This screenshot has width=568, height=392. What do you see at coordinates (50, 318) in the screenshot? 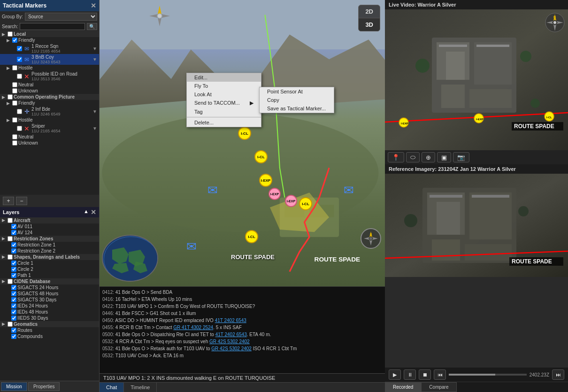
I see `layer-iieds30: IIEDS 30 Days` at bounding box center [50, 318].